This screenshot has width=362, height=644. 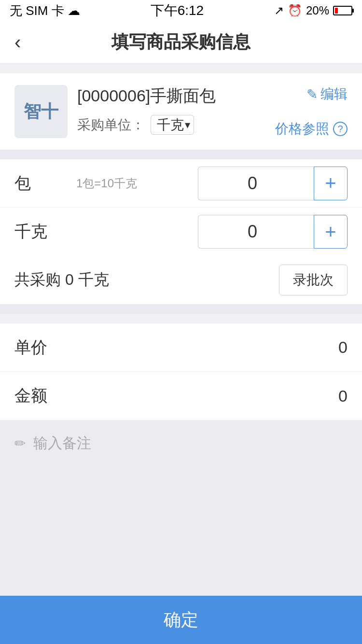 What do you see at coordinates (177, 348) in the screenshot?
I see `unit-price-label: 单价` at bounding box center [177, 348].